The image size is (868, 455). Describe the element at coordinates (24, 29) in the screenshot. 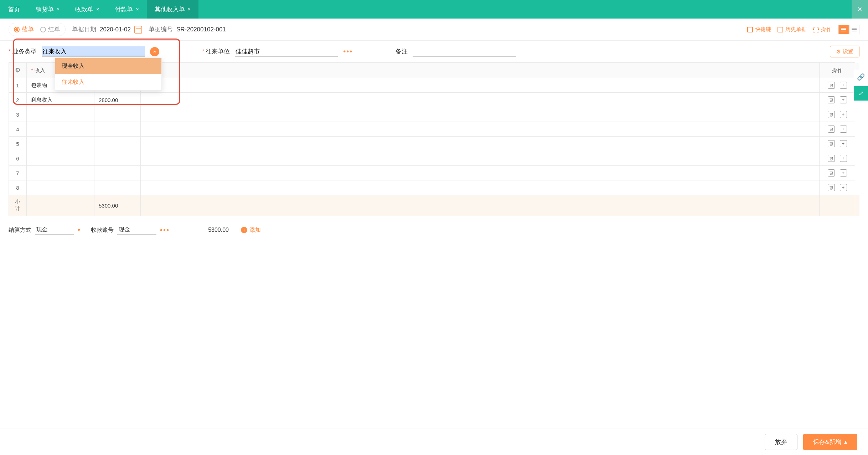

I see `radio-blue: 蓝单` at that location.